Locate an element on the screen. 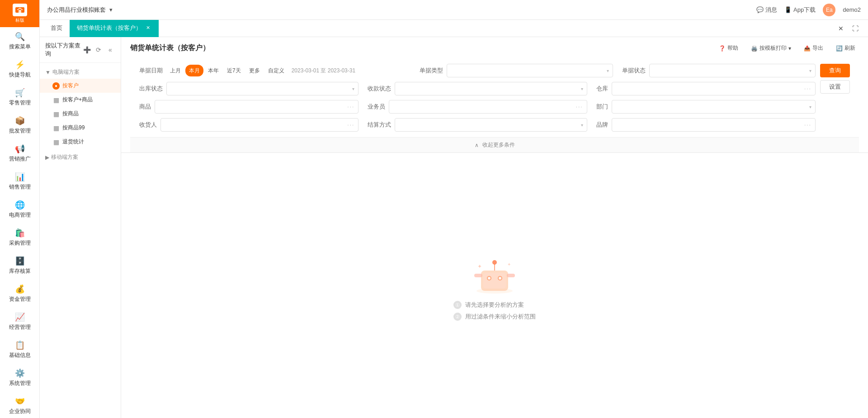 Image resolution: width=868 pixels, height=418 pixels. tree-item-by-product: ▦ 按商品 is located at coordinates (80, 114).